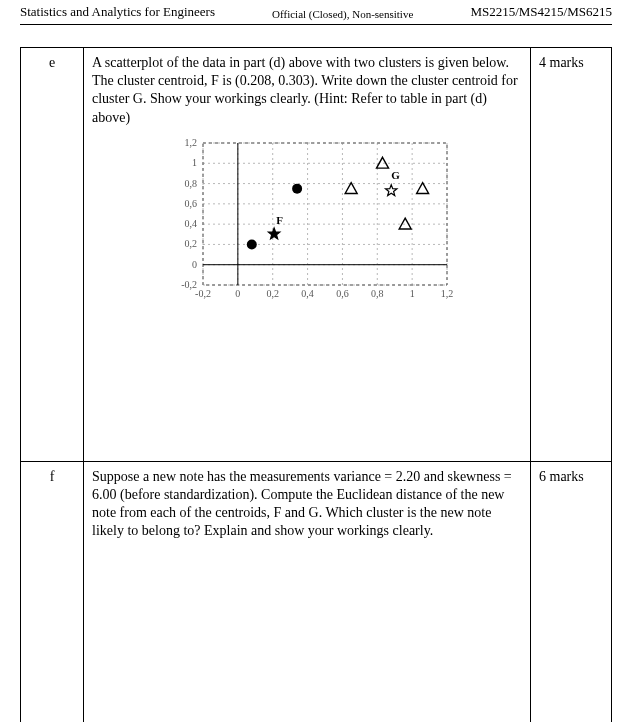  Describe the element at coordinates (307, 504) in the screenshot. I see `question-text: Suppose a new note has the measurements …` at that location.